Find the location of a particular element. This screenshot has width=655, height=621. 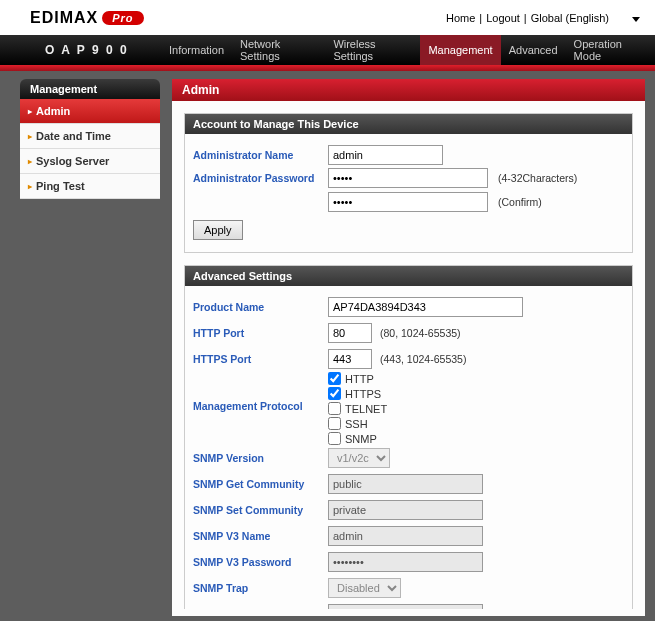

snmp-trap-label: SNMP Trap is located at coordinates (260, 588).